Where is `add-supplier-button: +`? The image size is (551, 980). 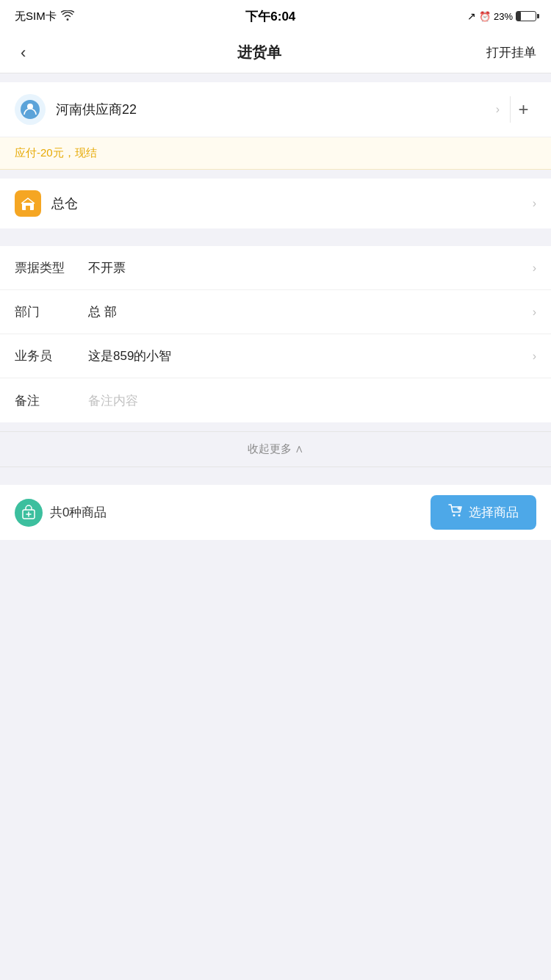 add-supplier-button: + is located at coordinates (523, 109).